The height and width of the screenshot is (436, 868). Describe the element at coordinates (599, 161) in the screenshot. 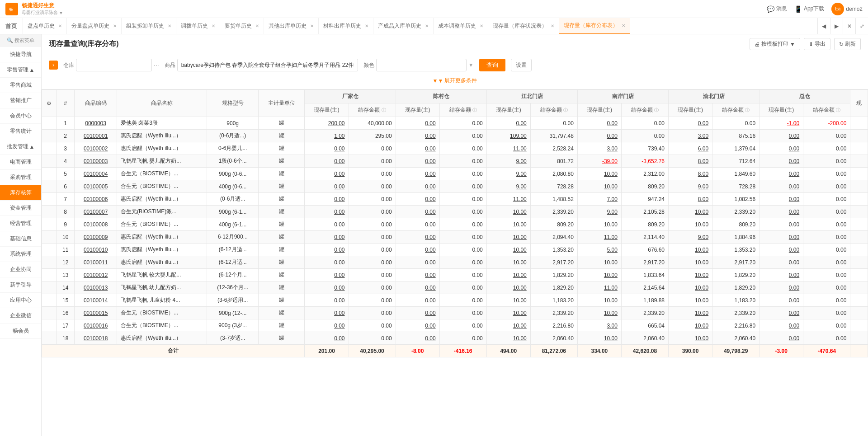

I see `row-nanan-stock: -39.00` at that location.